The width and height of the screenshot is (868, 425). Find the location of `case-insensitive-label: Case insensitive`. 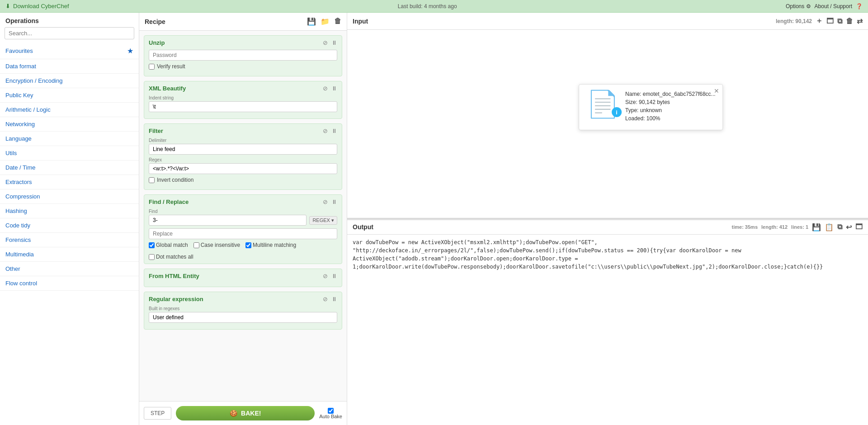

case-insensitive-label: Case insensitive is located at coordinates (217, 245).